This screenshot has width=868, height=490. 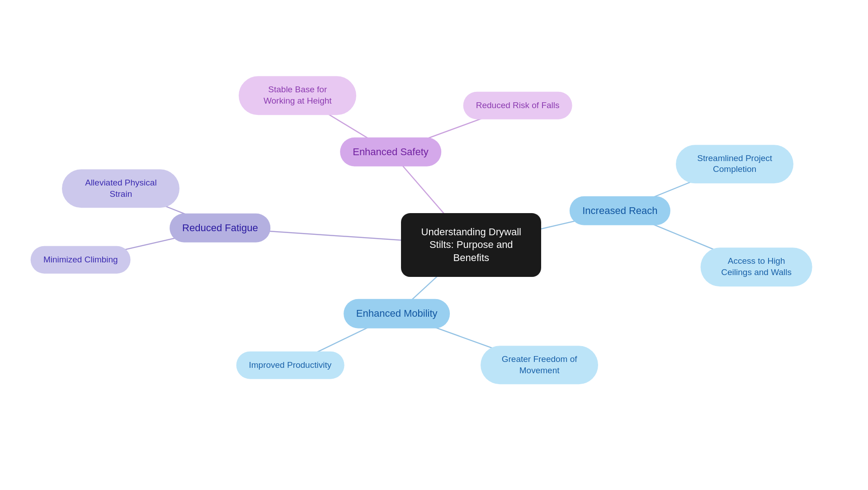 I want to click on streamlined-node: Streamlined Project Completion, so click(x=735, y=164).